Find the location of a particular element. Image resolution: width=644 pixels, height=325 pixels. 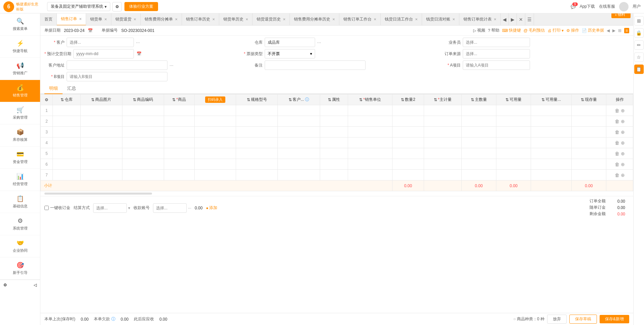

tab-close-cash-workbench: ✕ is located at coordinates (416, 19).